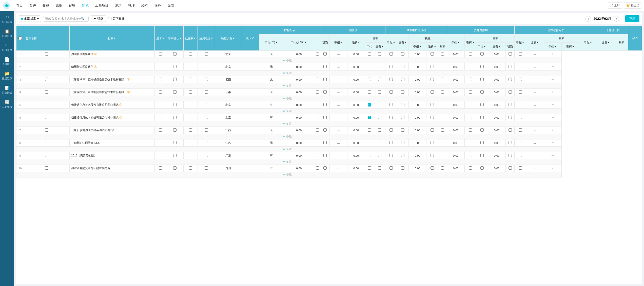  I want to click on employee-filter: 全部员工 ▾, so click(30, 19).